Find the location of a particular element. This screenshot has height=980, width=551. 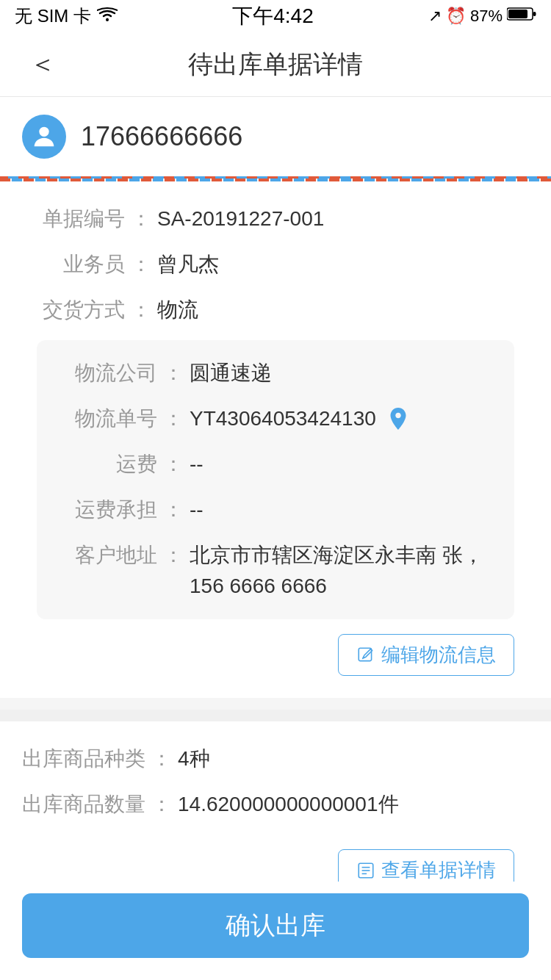

nav-bar: ＜ 待出库单据详情 is located at coordinates (276, 65).